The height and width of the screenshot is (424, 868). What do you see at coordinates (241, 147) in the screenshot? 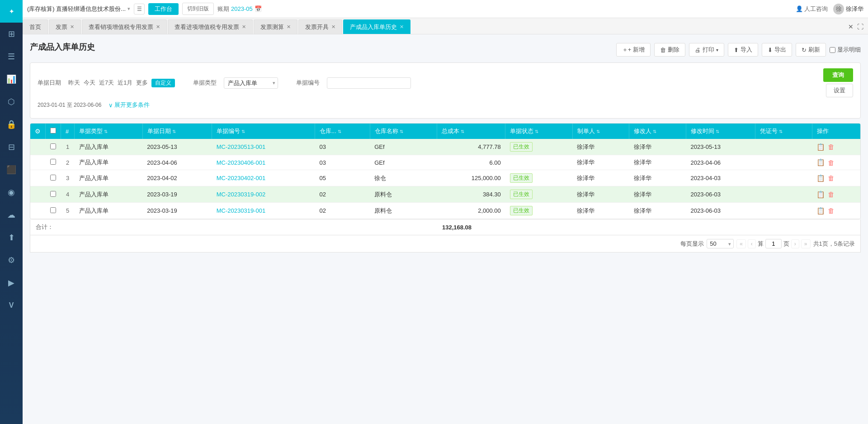
I see `row-code-link: MC-20230513-001` at bounding box center [241, 147].